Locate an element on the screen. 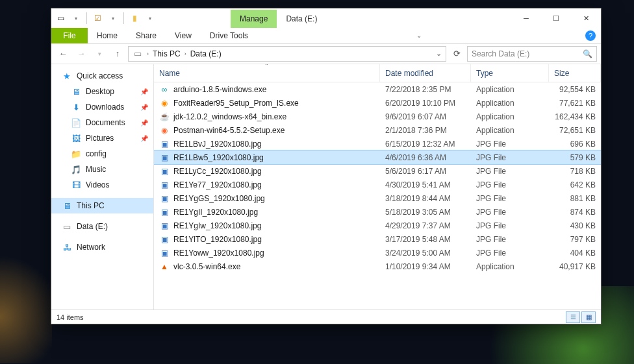 Image resolution: width=634 pixels, height=364 pixels. nav-quick-access: ★ Quick access is located at coordinates (103, 76).